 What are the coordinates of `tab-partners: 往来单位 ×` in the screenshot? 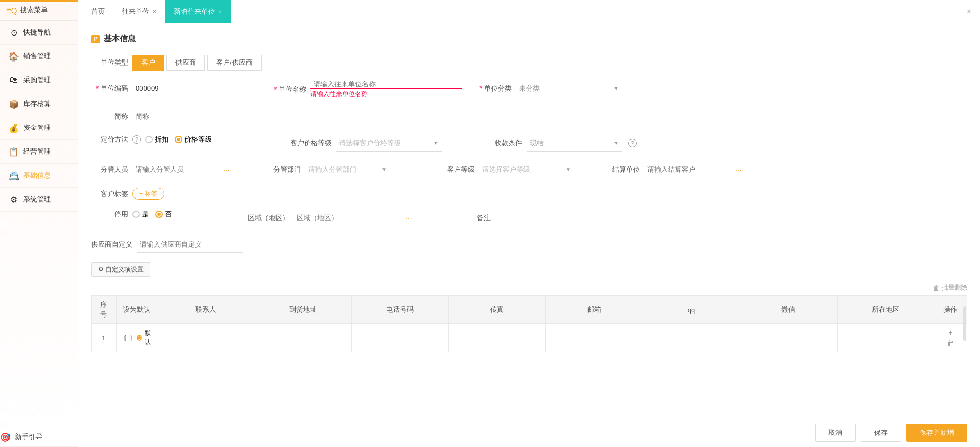 It's located at (139, 12).